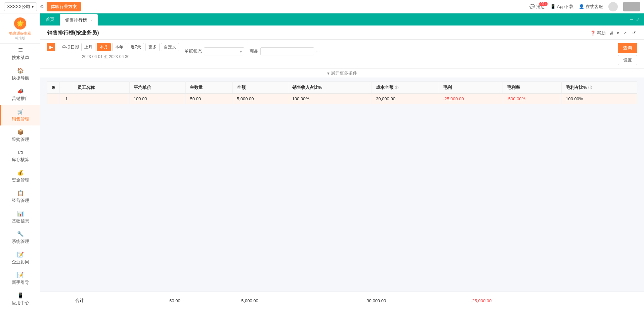 This screenshot has height=309, width=644. I want to click on sidebar-item-app-center: 📱 应用中心, so click(20, 299).